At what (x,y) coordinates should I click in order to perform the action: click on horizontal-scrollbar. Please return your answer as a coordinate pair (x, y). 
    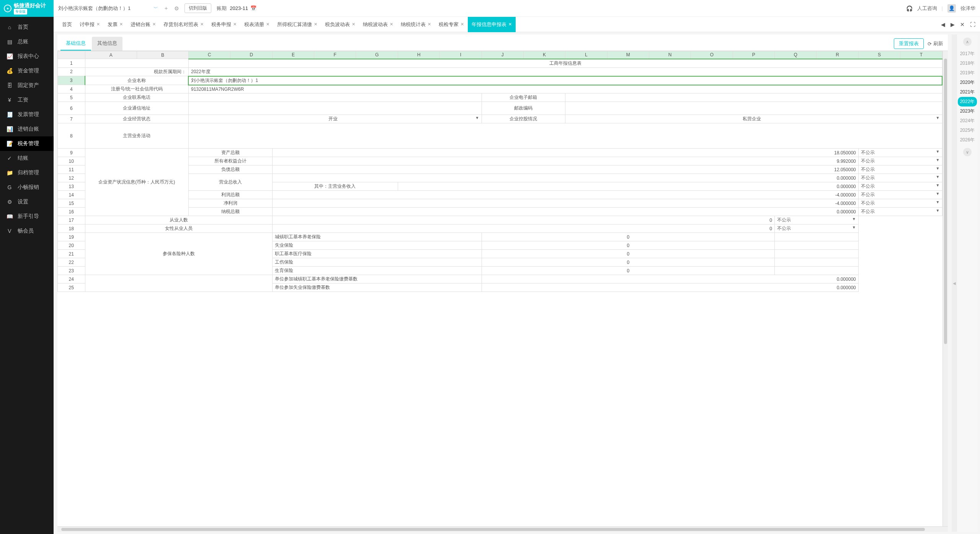
    Looking at the image, I should click on (503, 529).